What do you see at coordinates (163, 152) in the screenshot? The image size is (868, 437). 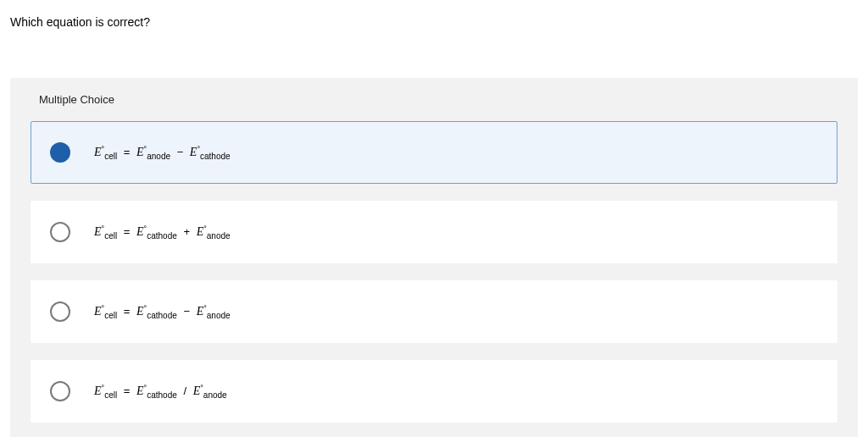 I see `option-1-equation: E°cell = E°anode − E°cathode` at bounding box center [163, 152].